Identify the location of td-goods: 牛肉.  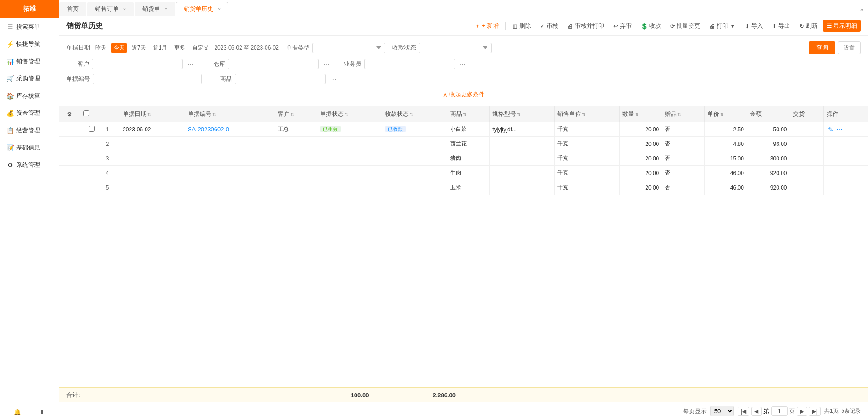
(468, 173).